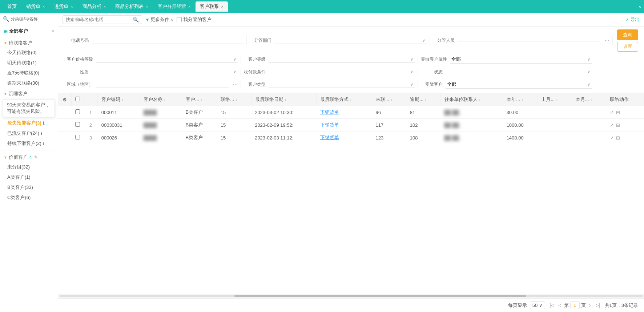 The height and width of the screenshot is (312, 644). What do you see at coordinates (612, 113) in the screenshot?
I see `action-icon-link-0: ↗` at bounding box center [612, 113].